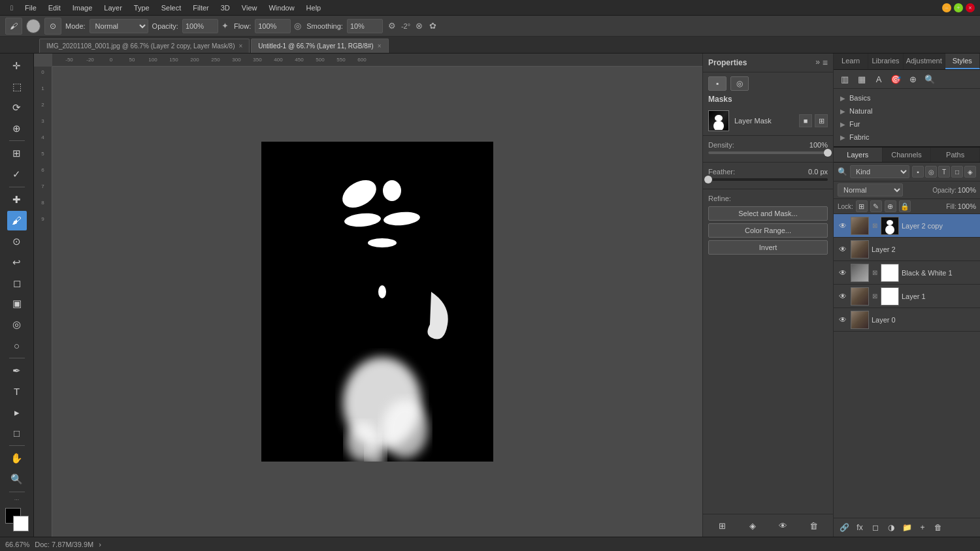 This screenshot has height=551, width=980. Describe the element at coordinates (768, 213) in the screenshot. I see `select-and-mask-button: Select and Mask...` at that location.